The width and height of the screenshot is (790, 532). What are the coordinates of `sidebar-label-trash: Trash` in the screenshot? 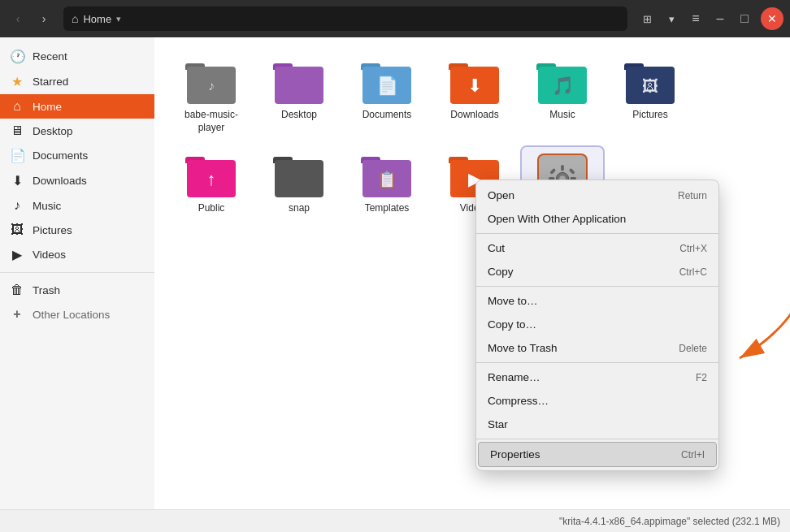 It's located at (46, 291).